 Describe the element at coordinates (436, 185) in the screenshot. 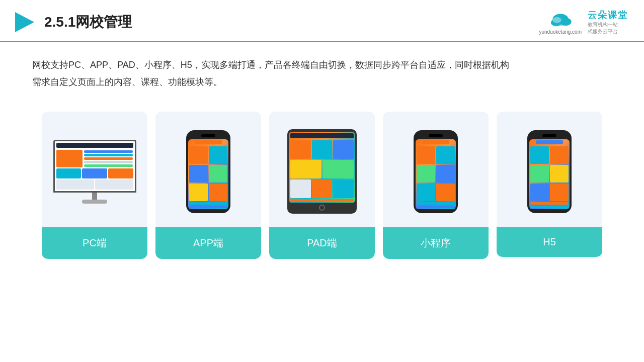

I see `card-miniprogram: 小程序` at that location.